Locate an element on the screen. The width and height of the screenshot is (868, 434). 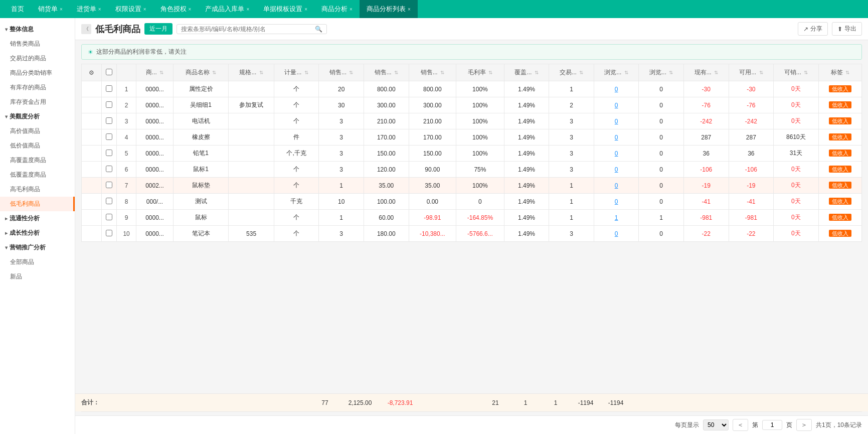
nav-close-role: × is located at coordinates (190, 9).